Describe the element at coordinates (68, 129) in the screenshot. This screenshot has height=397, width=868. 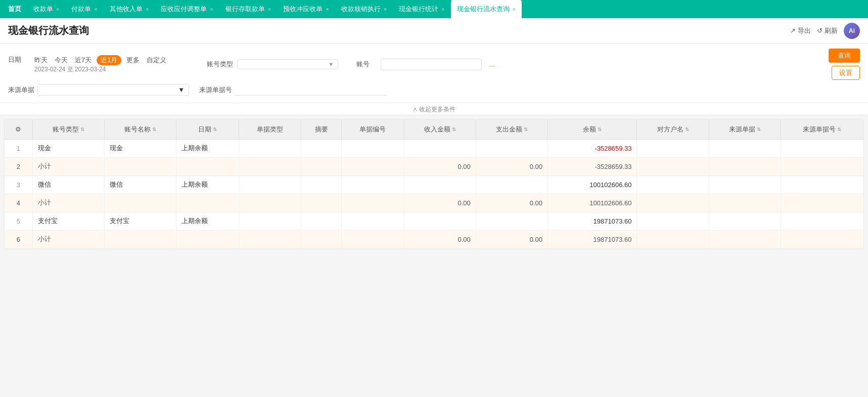
I see `th-account_type: 账号类型⇅` at that location.